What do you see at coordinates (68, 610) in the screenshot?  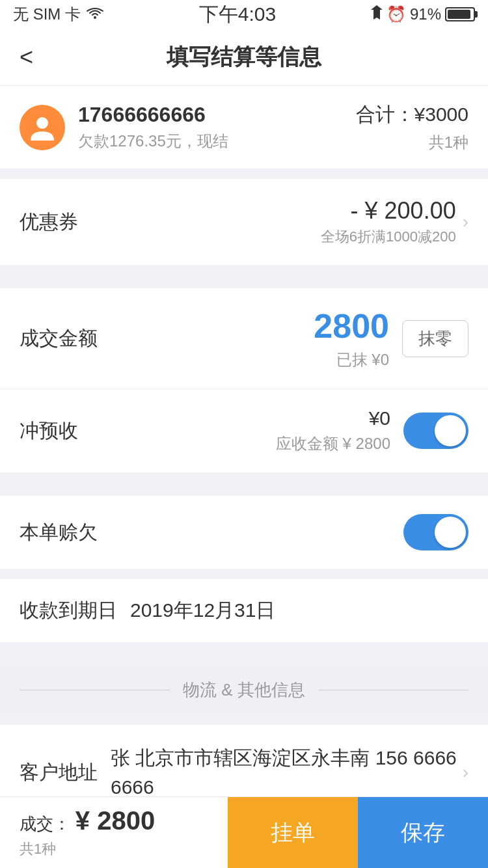 I see `duedate-label: 收款到期日` at bounding box center [68, 610].